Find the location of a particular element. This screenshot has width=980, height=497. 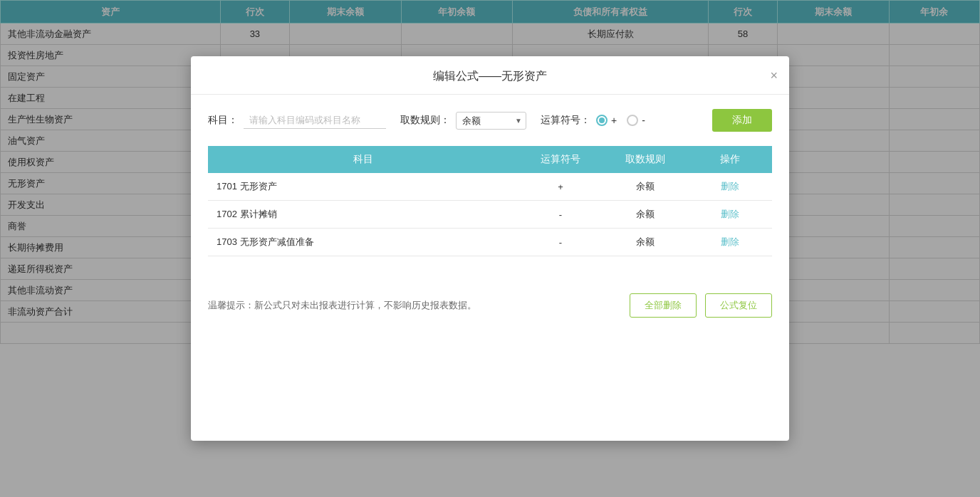

footer-buttons: 全部删除 公式复位 is located at coordinates (701, 305).